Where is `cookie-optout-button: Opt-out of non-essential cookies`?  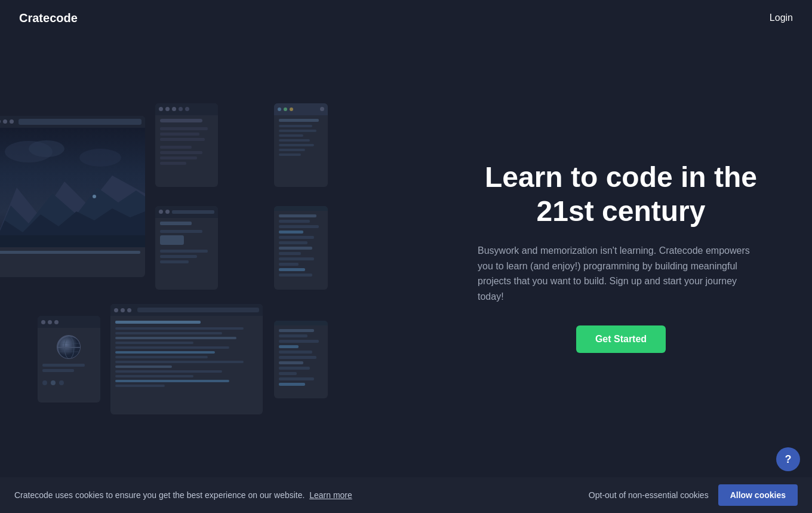
cookie-optout-button: Opt-out of non-essential cookies is located at coordinates (648, 495).